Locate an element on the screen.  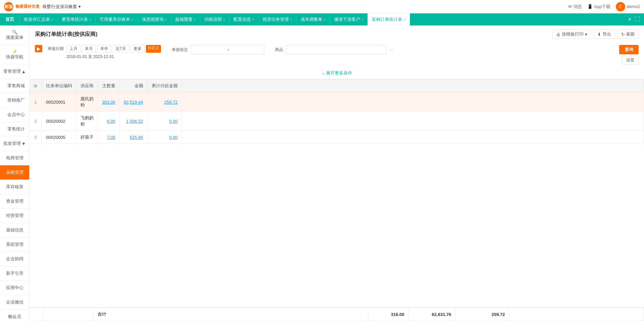
sidebar-item-system: 系统管理 is located at coordinates (15, 245).